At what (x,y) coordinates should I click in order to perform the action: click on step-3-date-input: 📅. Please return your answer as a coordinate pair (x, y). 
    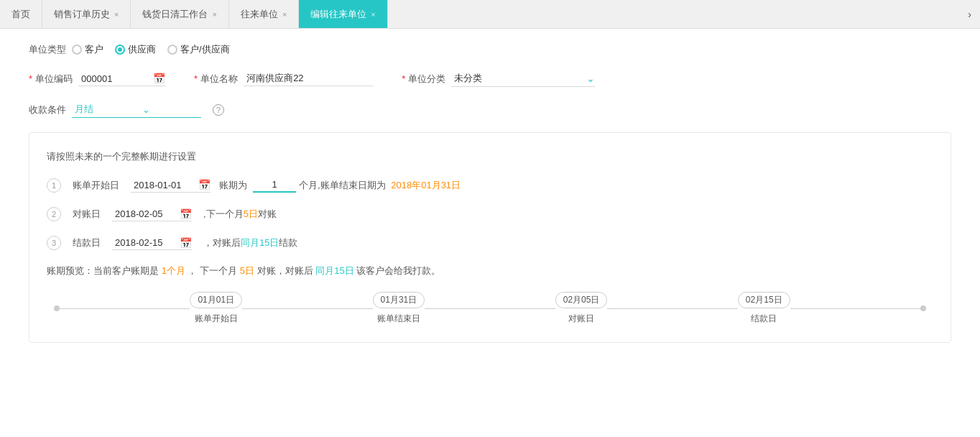
    Looking at the image, I should click on (152, 243).